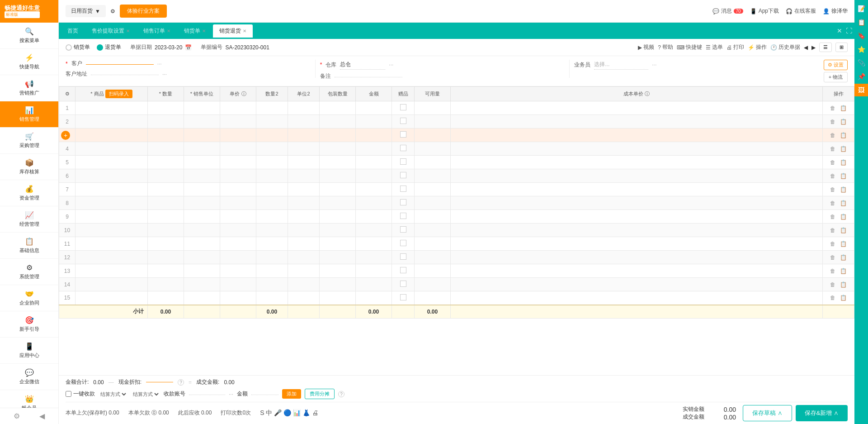 This screenshot has width=868, height=424. What do you see at coordinates (29, 114) in the screenshot?
I see `sidebar-item-sales: 📊销售管理` at bounding box center [29, 114].